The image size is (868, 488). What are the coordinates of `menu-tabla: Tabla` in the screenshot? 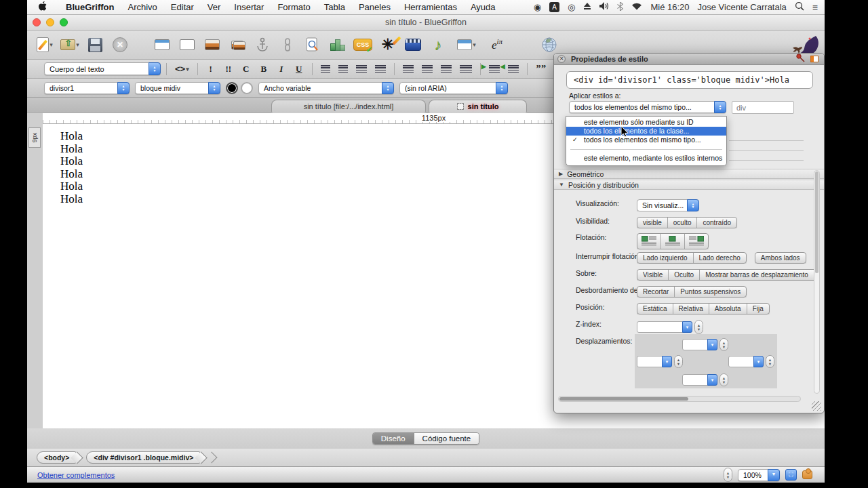 It's located at (335, 7).